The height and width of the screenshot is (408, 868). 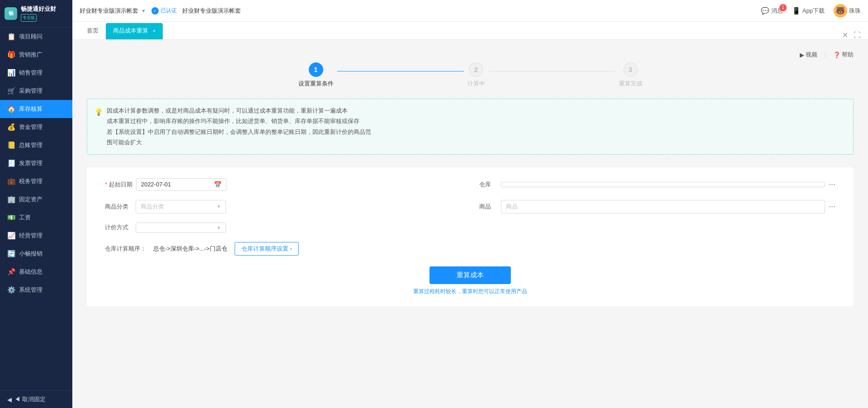 What do you see at coordinates (11, 254) in the screenshot?
I see `expense-icon: 🔄` at bounding box center [11, 254].